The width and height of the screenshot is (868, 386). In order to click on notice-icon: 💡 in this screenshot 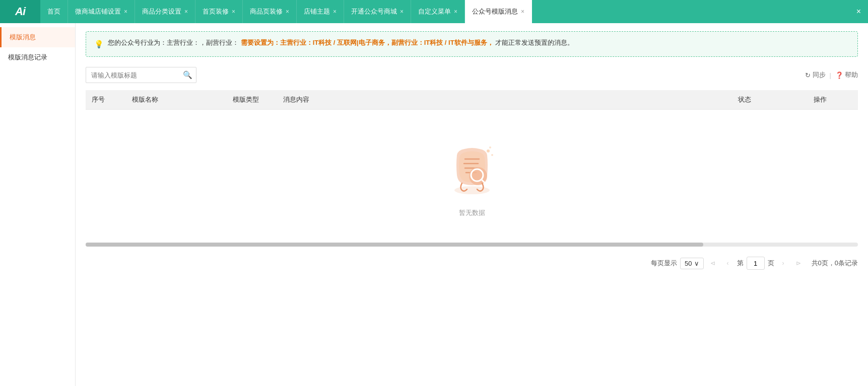, I will do `click(99, 44)`.